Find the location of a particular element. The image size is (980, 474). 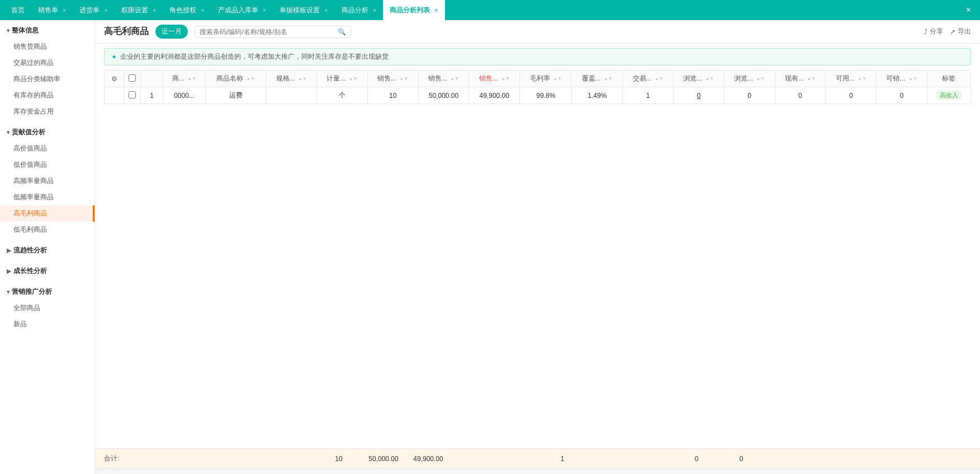

col-rownum is located at coordinates (152, 79).